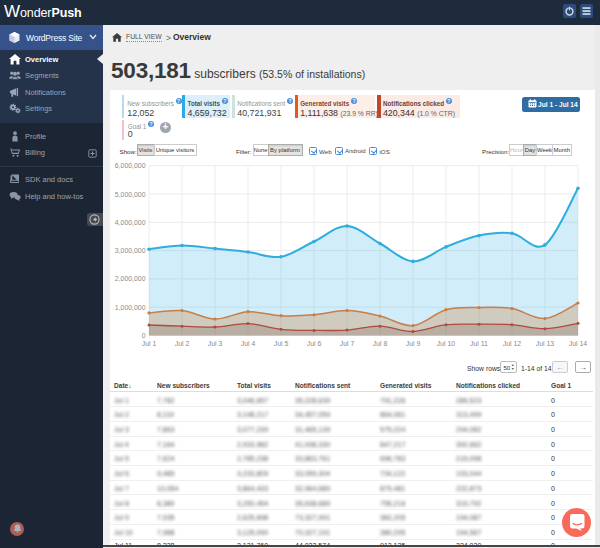  What do you see at coordinates (248, 344) in the screenshot?
I see `svg-text: Jul 4` at bounding box center [248, 344].